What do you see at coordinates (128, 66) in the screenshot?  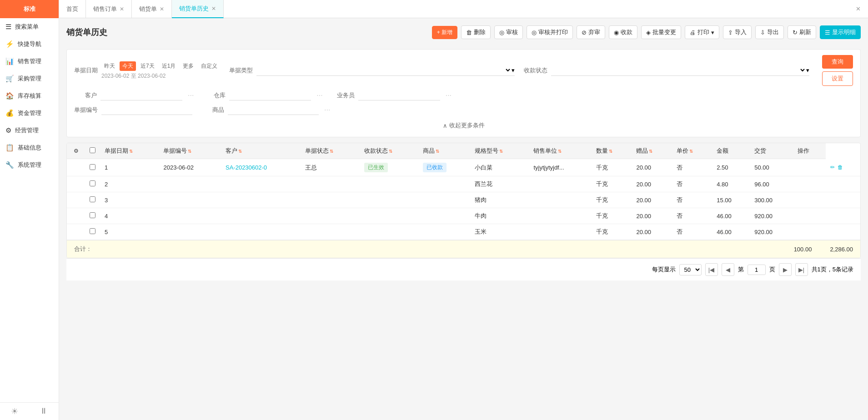 I see `date-tab-today: 今天` at bounding box center [128, 66].